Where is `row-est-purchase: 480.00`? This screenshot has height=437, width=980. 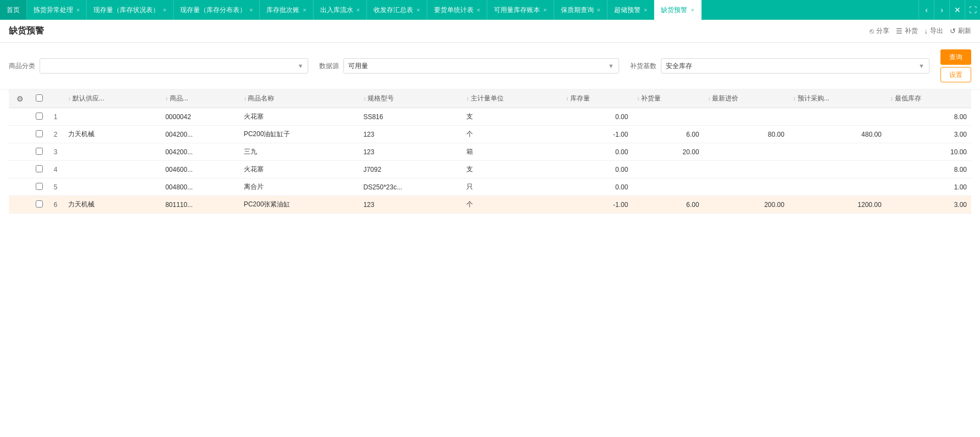
row-est-purchase: 480.00 is located at coordinates (837, 135).